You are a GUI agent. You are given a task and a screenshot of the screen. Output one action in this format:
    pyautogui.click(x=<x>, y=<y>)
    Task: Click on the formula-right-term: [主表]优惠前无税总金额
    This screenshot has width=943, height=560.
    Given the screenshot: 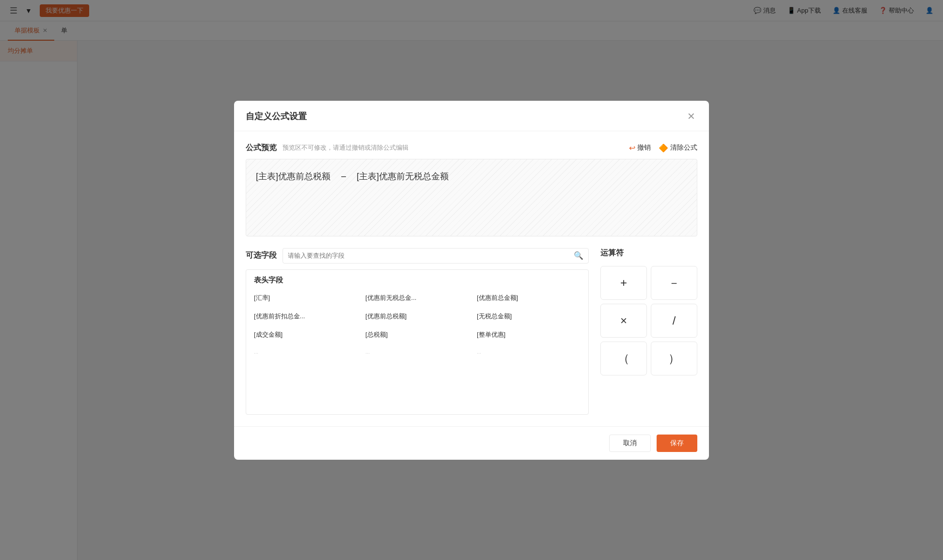 What is the action you would take?
    pyautogui.click(x=403, y=176)
    